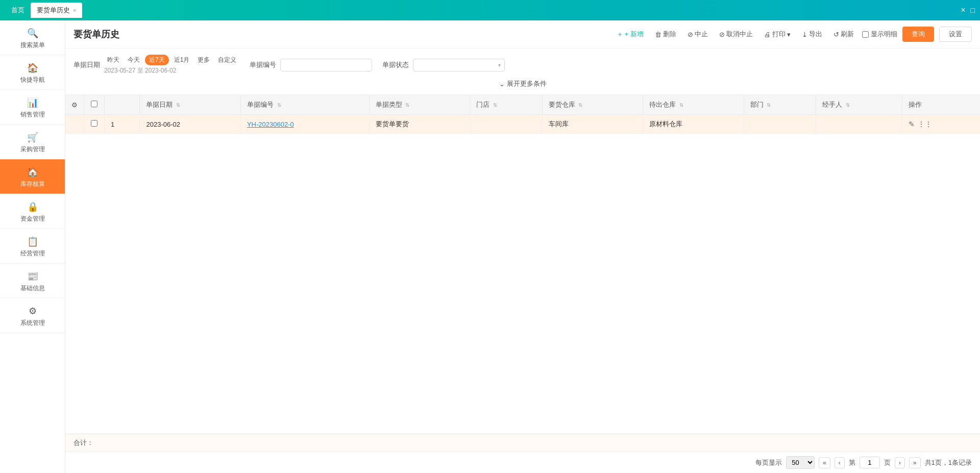 The height and width of the screenshot is (473, 980). Describe the element at coordinates (523, 125) in the screenshot. I see `table-row: 1 2023-06-02 YH-20230602-0 要货单要货 车间库 原材料…` at that location.